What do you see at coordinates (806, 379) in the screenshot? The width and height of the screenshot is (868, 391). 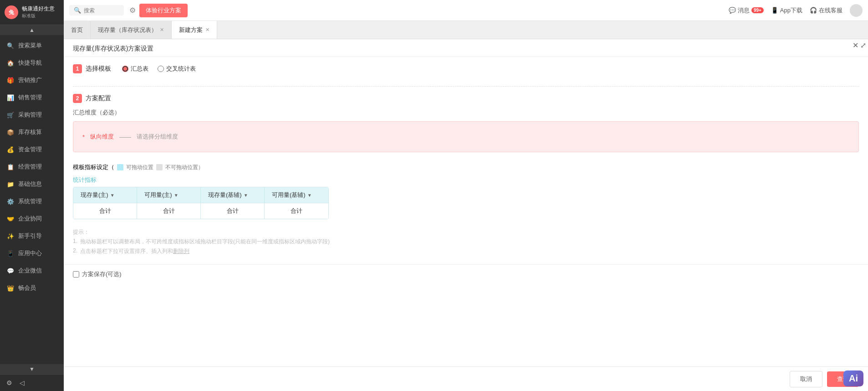 I see `cancel-button: 取消` at bounding box center [806, 379].